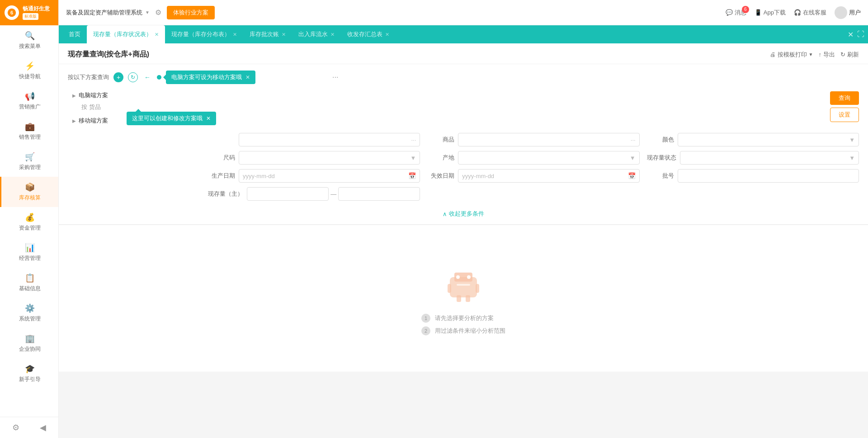  I want to click on sidebar-item-inventory: 📦 库存核算, so click(29, 192).